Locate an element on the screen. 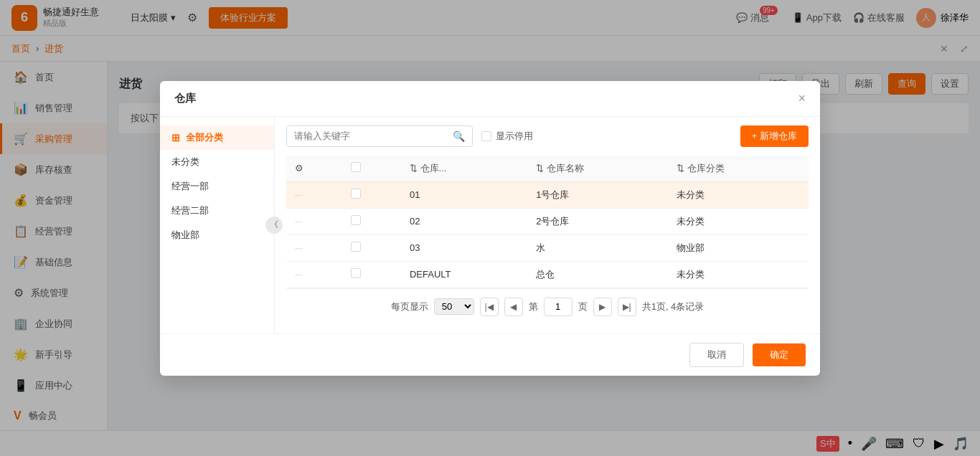  row-name: 1号仓库 is located at coordinates (598, 195).